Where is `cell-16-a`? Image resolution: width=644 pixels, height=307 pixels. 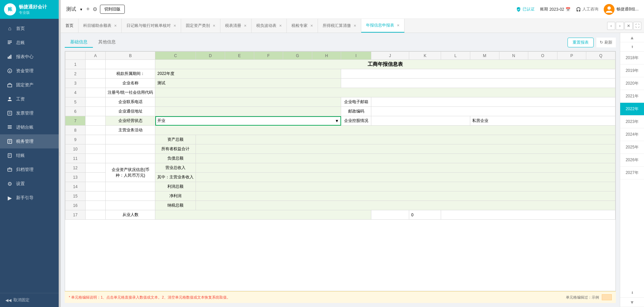
cell-16-a is located at coordinates (96, 206).